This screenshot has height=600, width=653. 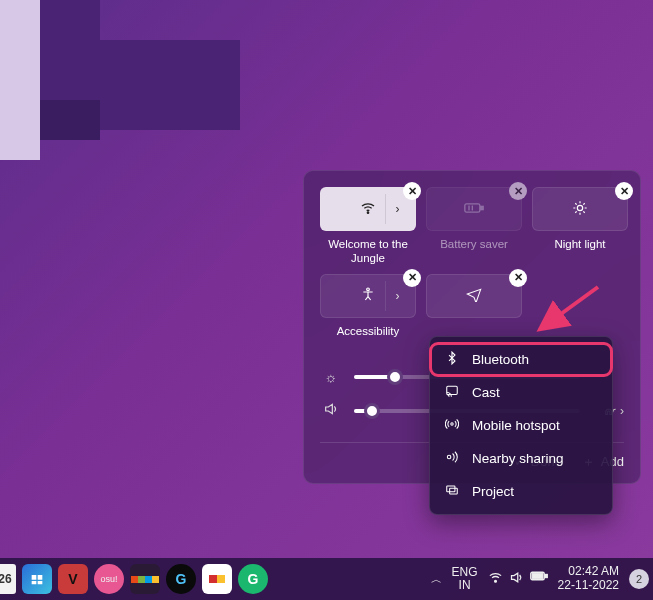 What do you see at coordinates (109, 579) in the screenshot?
I see `taskbar-app-osu: osu!` at bounding box center [109, 579].